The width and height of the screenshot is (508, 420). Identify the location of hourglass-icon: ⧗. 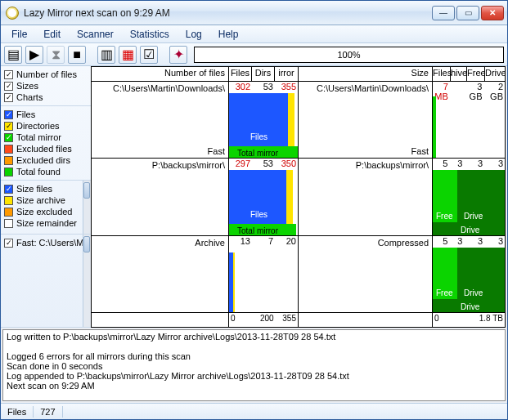
(56, 55).